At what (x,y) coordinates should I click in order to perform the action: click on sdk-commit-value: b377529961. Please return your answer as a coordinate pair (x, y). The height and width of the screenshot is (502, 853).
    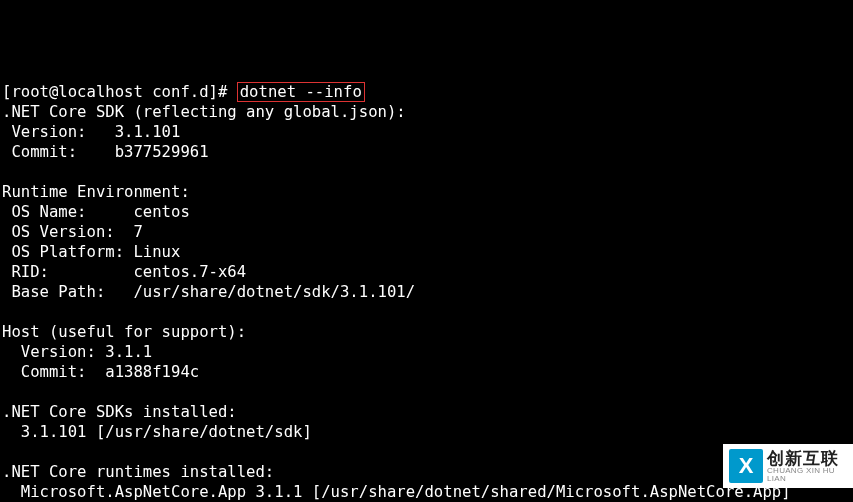
    Looking at the image, I should click on (162, 152).